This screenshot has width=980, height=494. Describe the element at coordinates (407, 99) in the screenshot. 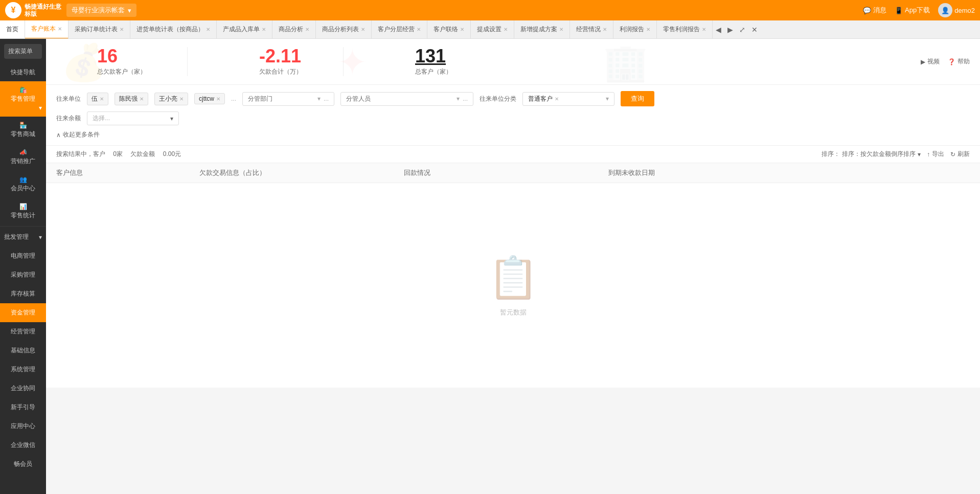

I see `manager-select: 分管人员 ▾ ...` at that location.